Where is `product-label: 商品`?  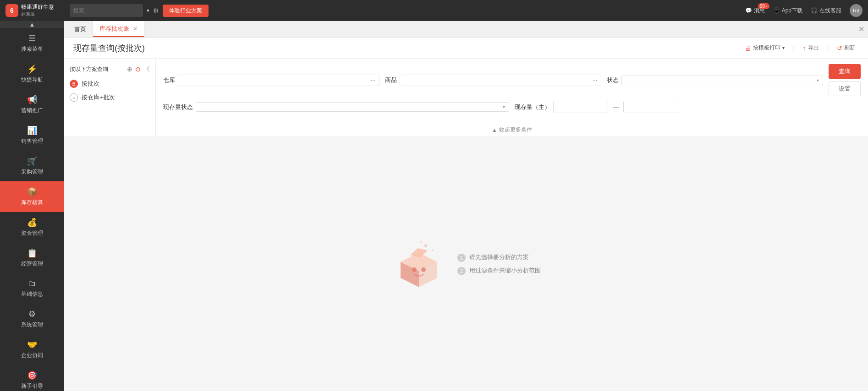 product-label: 商品 is located at coordinates (391, 80).